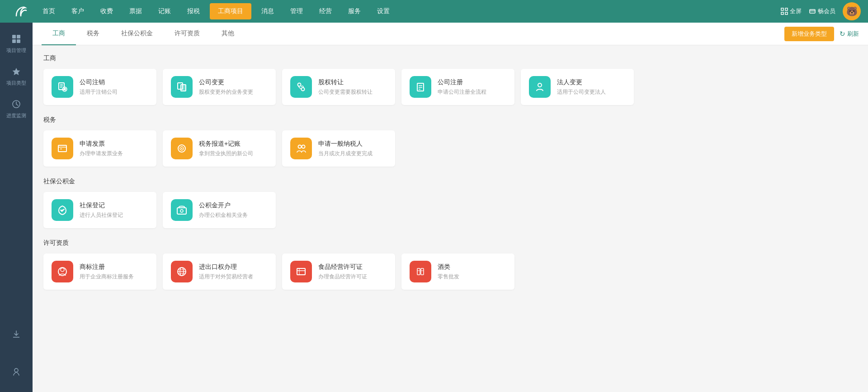  Describe the element at coordinates (16, 207) in the screenshot. I see `left-sidebar: 项目管理 项目类型 进度监测` at that location.